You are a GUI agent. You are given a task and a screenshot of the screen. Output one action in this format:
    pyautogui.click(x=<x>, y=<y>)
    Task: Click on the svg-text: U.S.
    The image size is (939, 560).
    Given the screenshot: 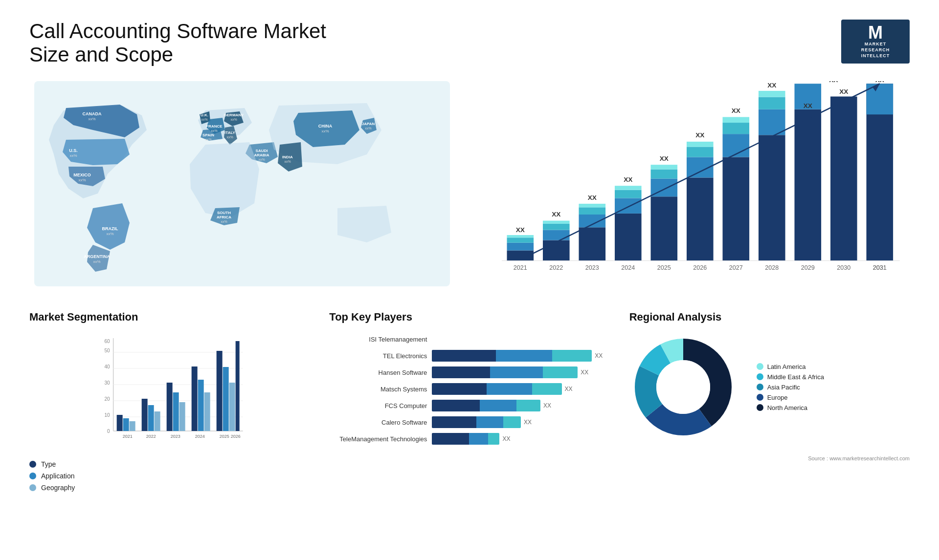 What is the action you would take?
    pyautogui.click(x=73, y=151)
    